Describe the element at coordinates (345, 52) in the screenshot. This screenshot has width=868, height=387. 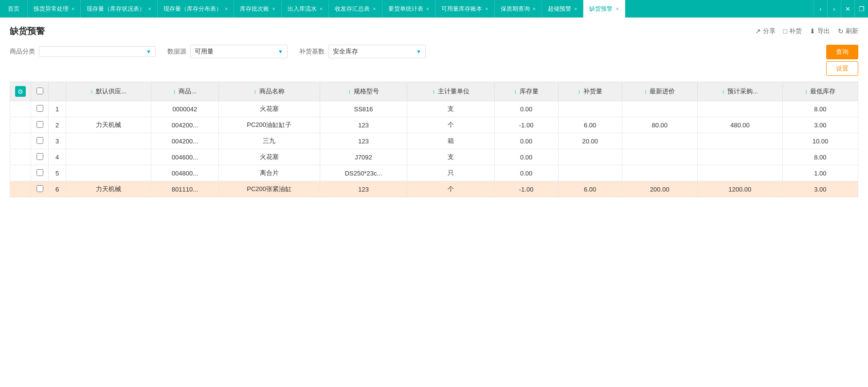
I see `replenish-base-value: 安全库存` at that location.